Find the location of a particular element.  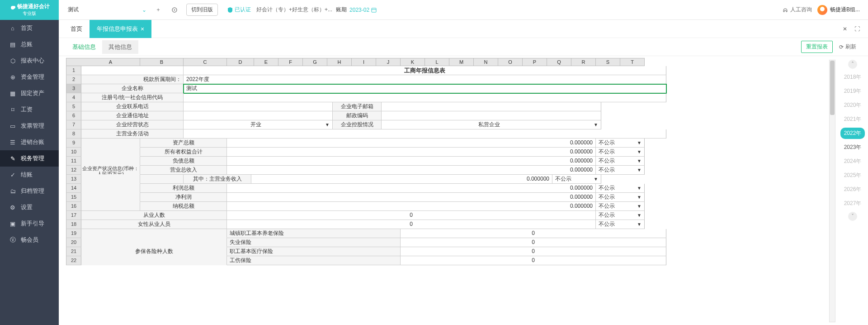

medical-value: 0 is located at coordinates (533, 252).